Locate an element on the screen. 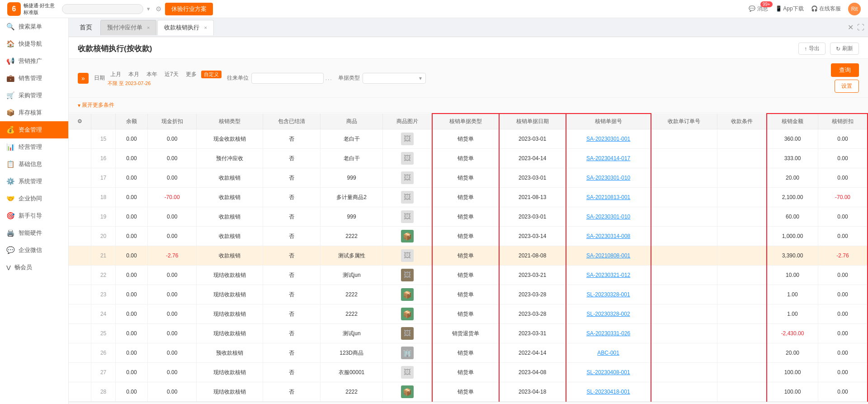  col-header-writeoff_amount: 核销金额 is located at coordinates (793, 121).